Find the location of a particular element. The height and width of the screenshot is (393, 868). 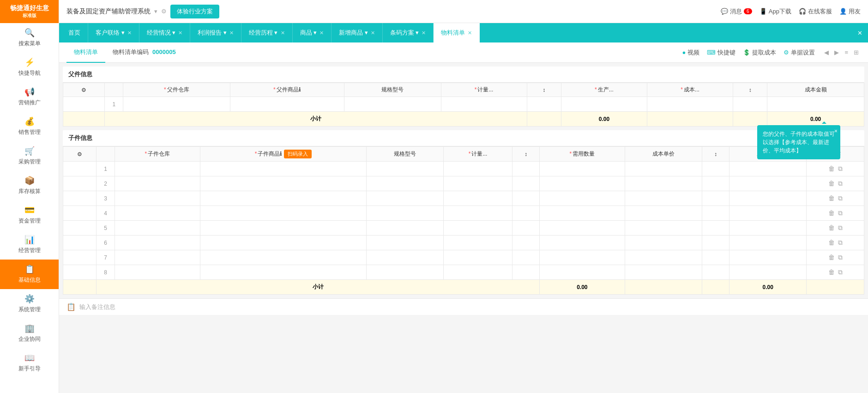

sub-tab-bom-list: 物料清单 is located at coordinates (86, 53).